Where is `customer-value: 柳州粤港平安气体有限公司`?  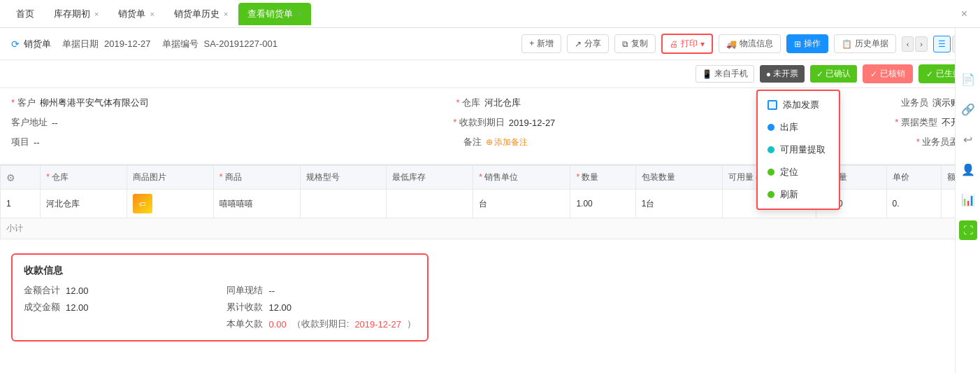
customer-value: 柳州粤港平安气体有限公司 is located at coordinates (94, 103).